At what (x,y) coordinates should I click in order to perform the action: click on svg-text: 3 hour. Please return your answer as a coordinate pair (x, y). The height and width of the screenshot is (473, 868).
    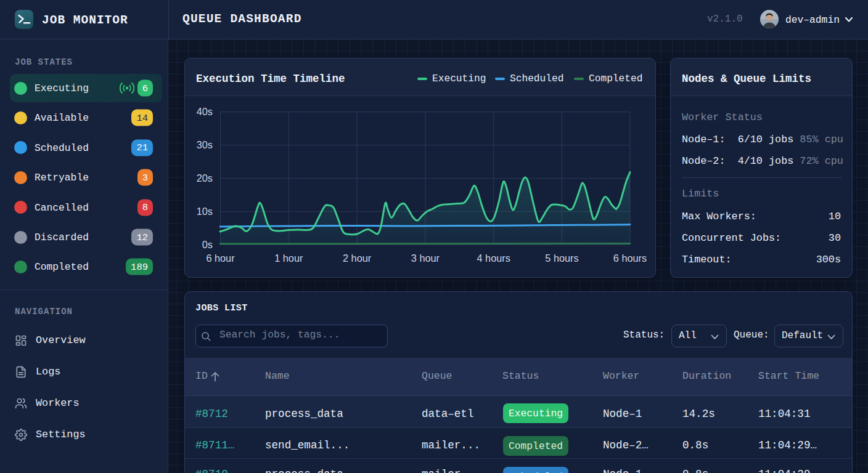
    Looking at the image, I should click on (425, 258).